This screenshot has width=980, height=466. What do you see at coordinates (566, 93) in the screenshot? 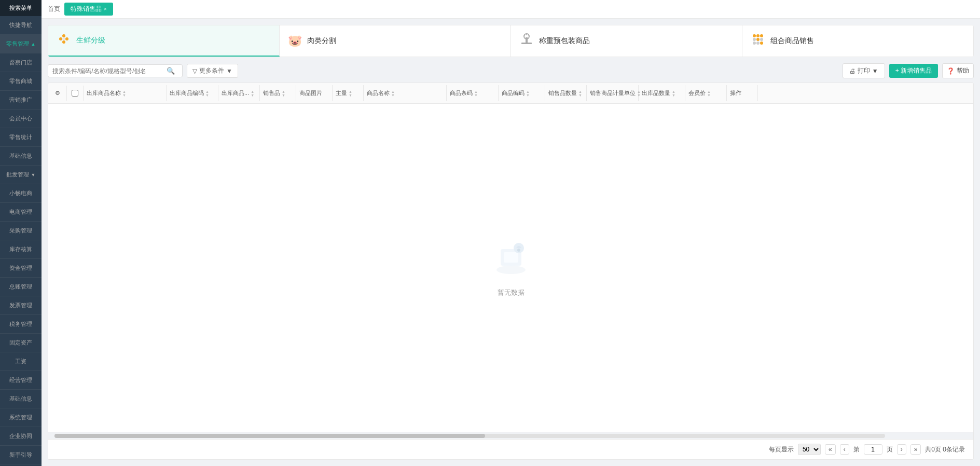
I see `th-sale-qty: 销售品数量 ▲▼` at bounding box center [566, 93].